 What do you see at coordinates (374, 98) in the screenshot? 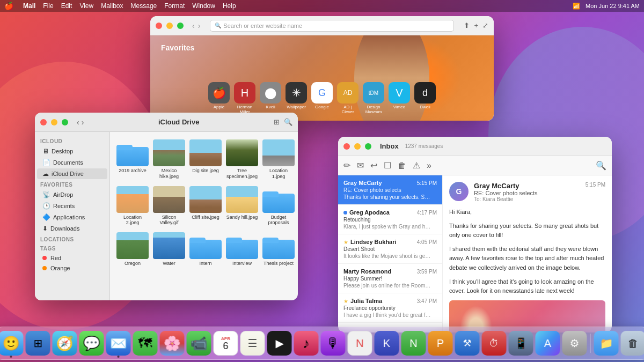
I see `fav-design: tDM Design Museum` at bounding box center [374, 98].